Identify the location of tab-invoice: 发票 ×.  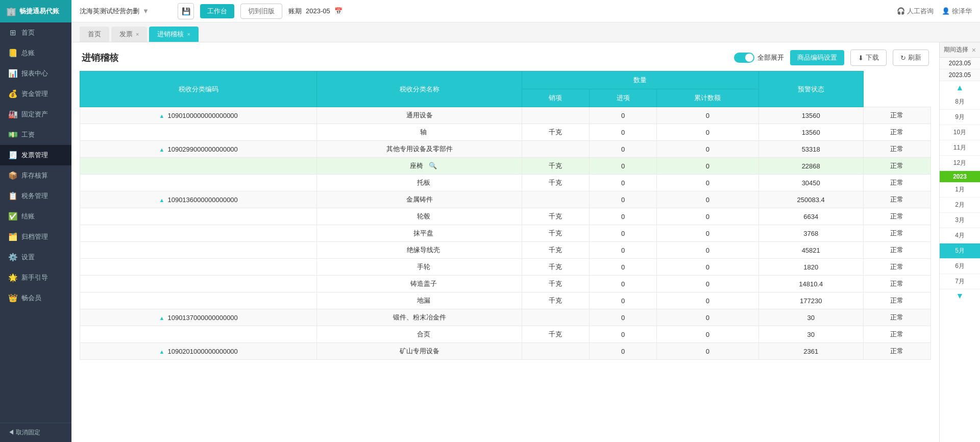
(129, 34).